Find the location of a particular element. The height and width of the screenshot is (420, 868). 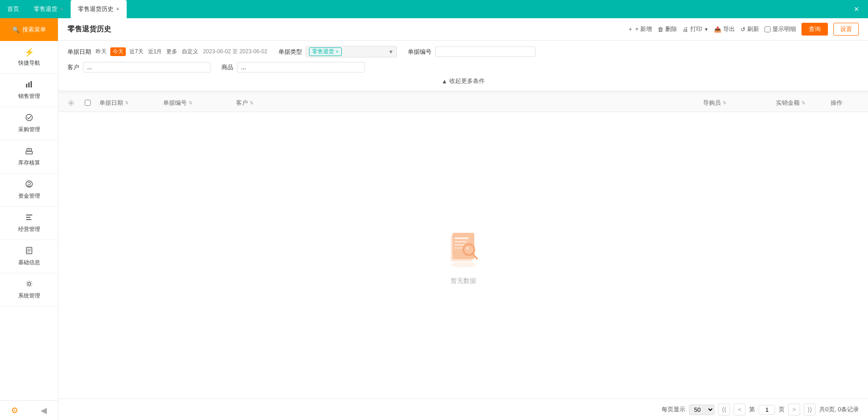

sidebar-item-system-label: 系统管理 is located at coordinates (29, 296).